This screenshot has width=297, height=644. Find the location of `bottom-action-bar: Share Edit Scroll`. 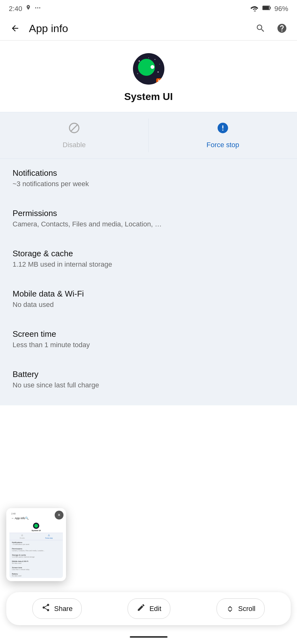

bottom-action-bar: Share Edit Scroll is located at coordinates (148, 609).